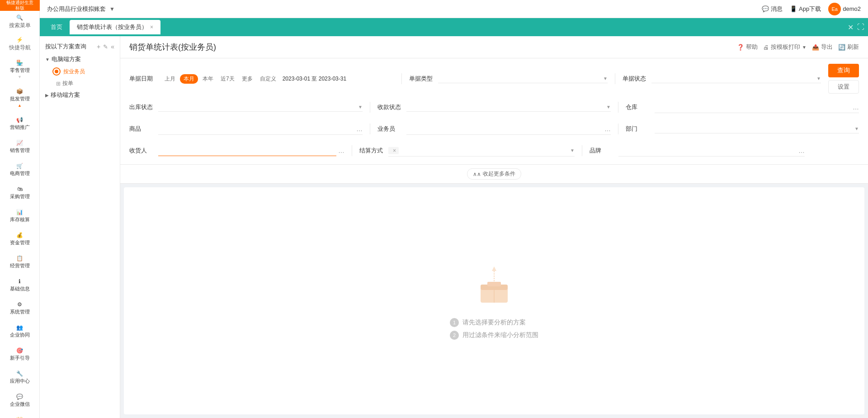 The image size is (868, 418). What do you see at coordinates (20, 63) in the screenshot?
I see `retail-icon: 🏪` at bounding box center [20, 63].